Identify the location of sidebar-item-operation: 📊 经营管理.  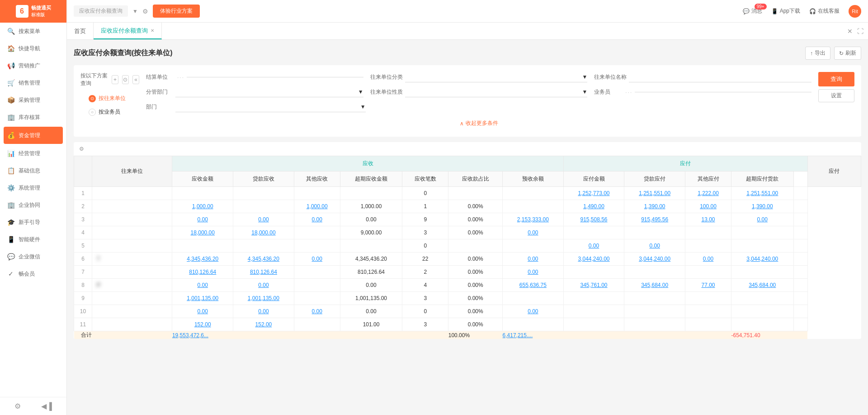
(33, 153).